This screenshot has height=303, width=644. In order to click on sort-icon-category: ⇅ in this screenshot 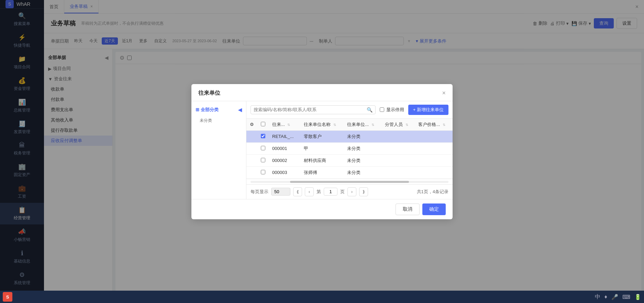, I will do `click(373, 125)`.